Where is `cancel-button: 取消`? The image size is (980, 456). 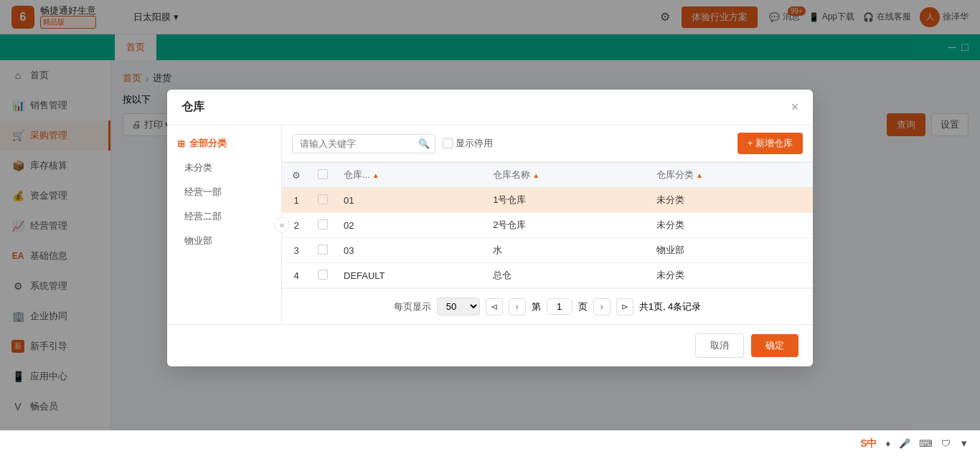 cancel-button: 取消 is located at coordinates (720, 346).